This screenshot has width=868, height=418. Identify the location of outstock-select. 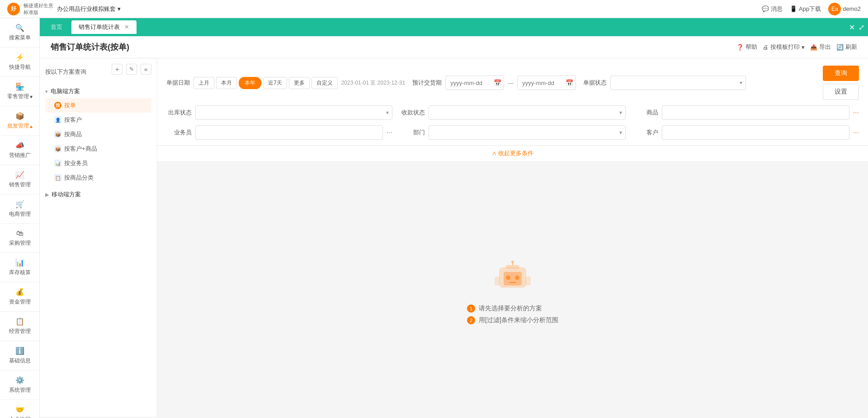
(294, 113).